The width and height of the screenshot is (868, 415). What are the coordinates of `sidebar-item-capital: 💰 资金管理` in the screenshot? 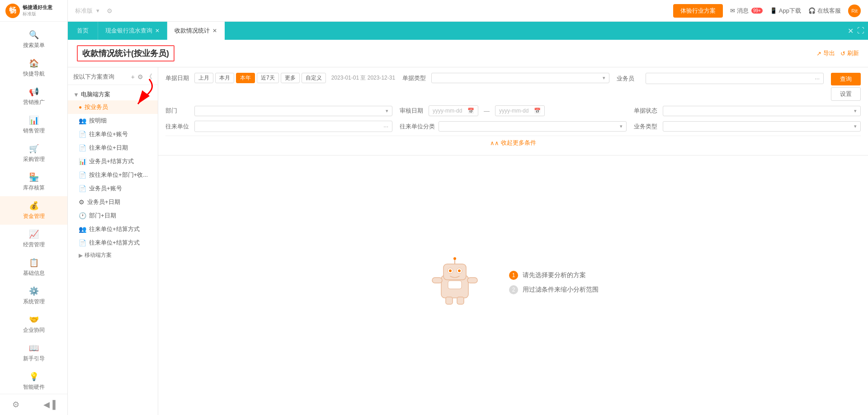 It's located at (33, 211).